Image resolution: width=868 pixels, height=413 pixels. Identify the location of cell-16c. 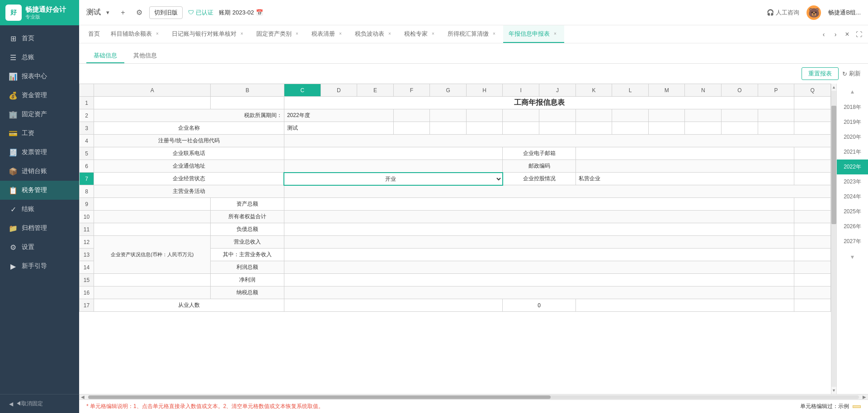
(539, 293).